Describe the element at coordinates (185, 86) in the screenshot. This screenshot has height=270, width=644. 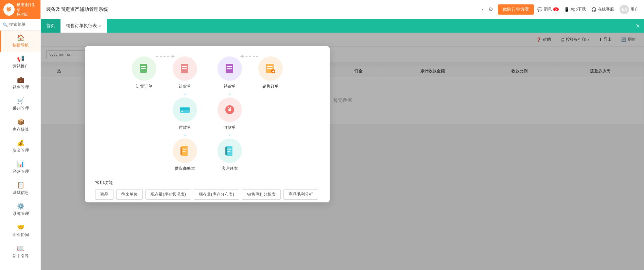
I see `purchase-bill-label: 进货单` at that location.